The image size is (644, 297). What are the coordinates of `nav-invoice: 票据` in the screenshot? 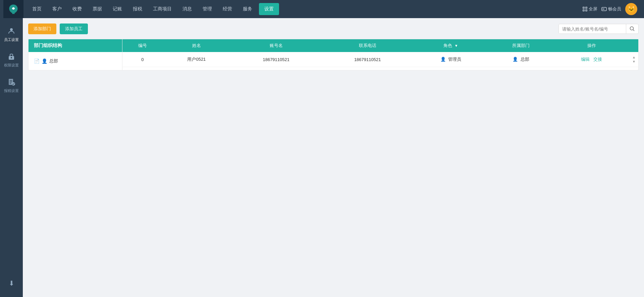 It's located at (97, 9).